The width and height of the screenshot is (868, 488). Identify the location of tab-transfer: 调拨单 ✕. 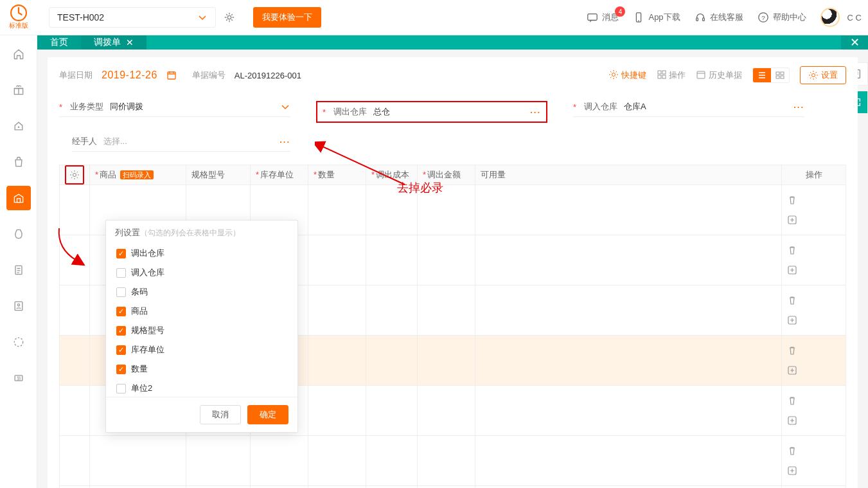
(114, 42).